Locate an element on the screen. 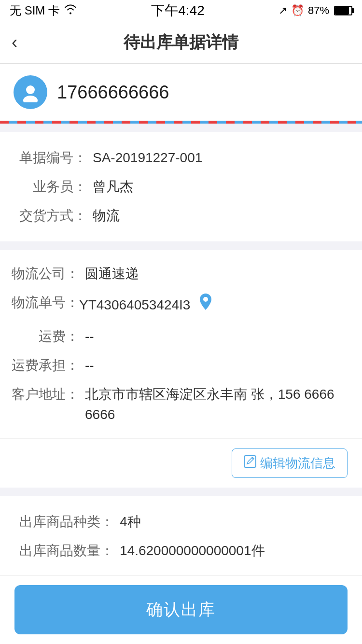  page-title: 待出库单据详情 is located at coordinates (181, 42).